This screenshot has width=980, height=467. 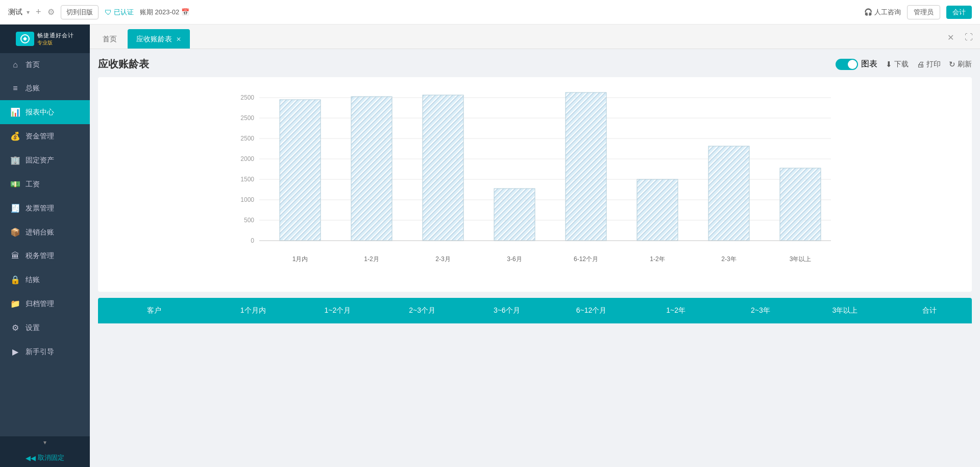 What do you see at coordinates (443, 168) in the screenshot?
I see `bar-2-3月` at bounding box center [443, 168].